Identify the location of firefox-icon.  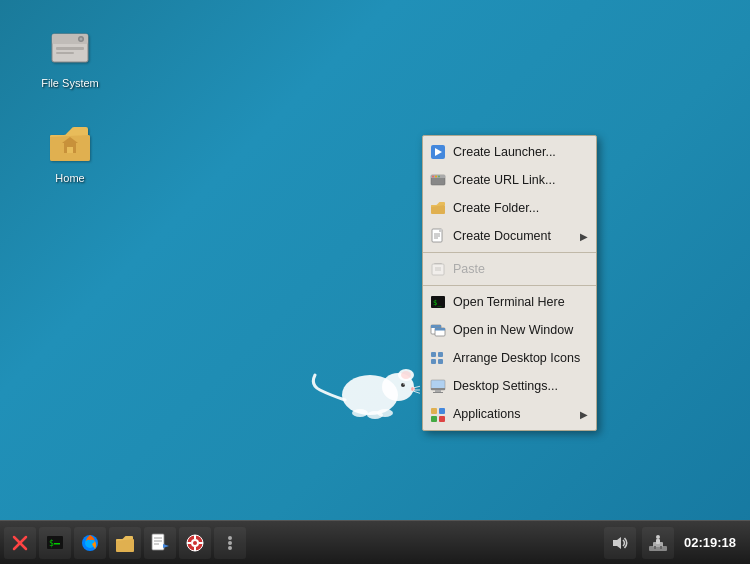
(90, 543).